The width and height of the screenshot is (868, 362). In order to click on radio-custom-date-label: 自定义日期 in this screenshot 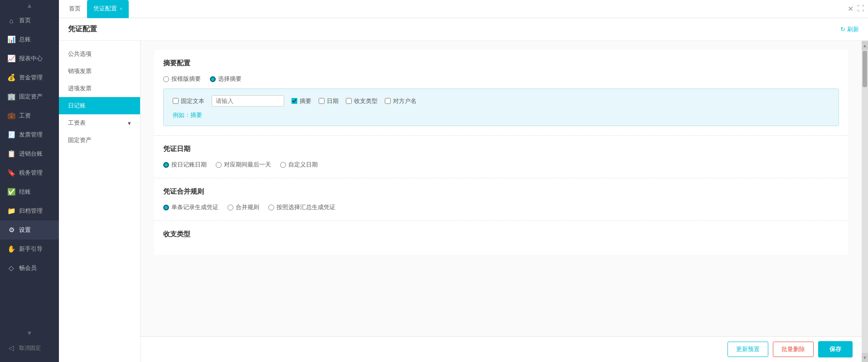, I will do `click(303, 165)`.